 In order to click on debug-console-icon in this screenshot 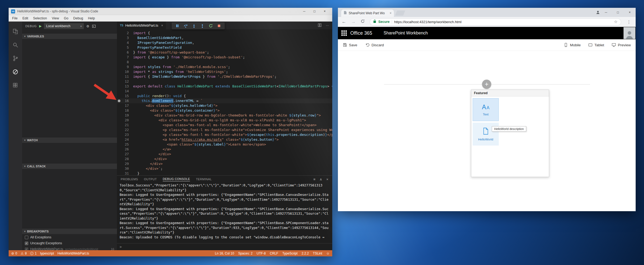, I will do `click(94, 26)`.